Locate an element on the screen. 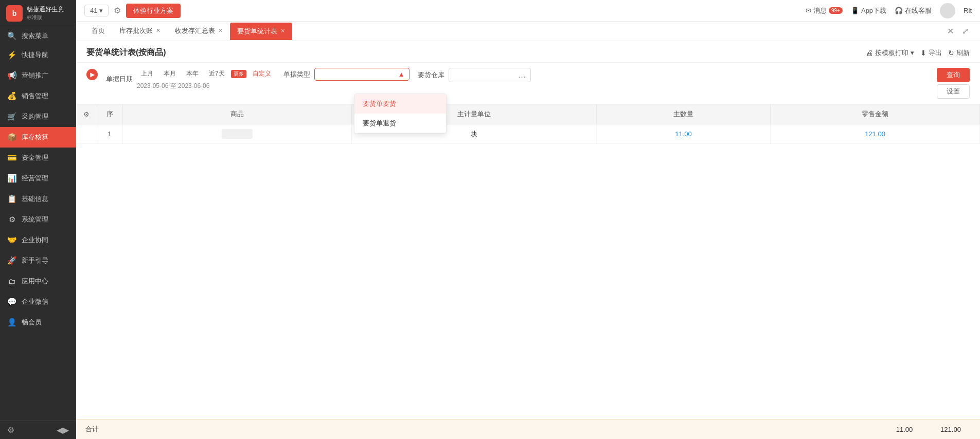 The width and height of the screenshot is (980, 439). app-download-action: 📱 App下载 is located at coordinates (868, 11).